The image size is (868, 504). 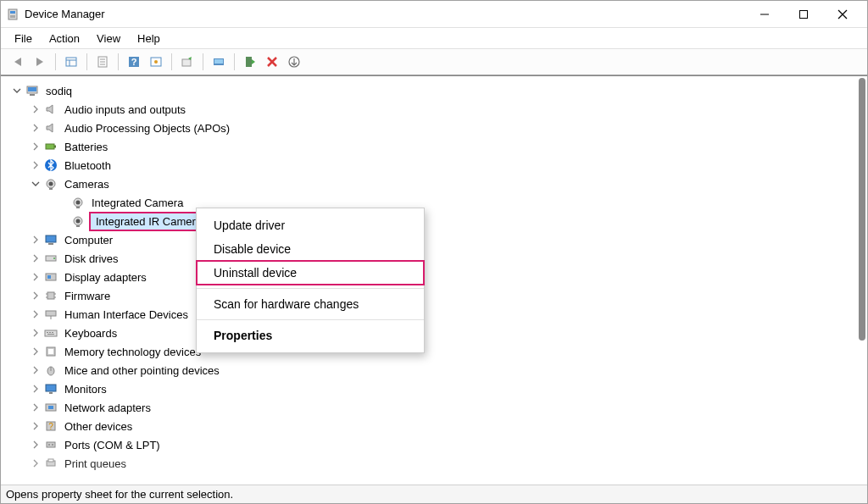 I want to click on uninstall-device-button, so click(x=272, y=62).